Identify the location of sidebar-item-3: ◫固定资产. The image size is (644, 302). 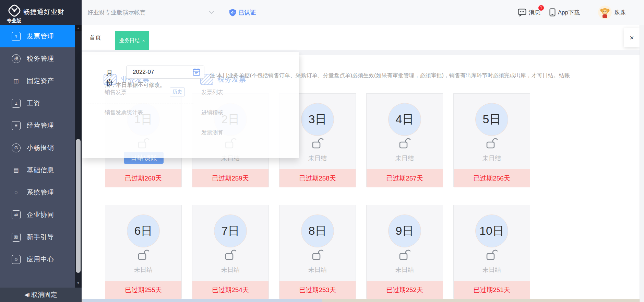
(37, 81).